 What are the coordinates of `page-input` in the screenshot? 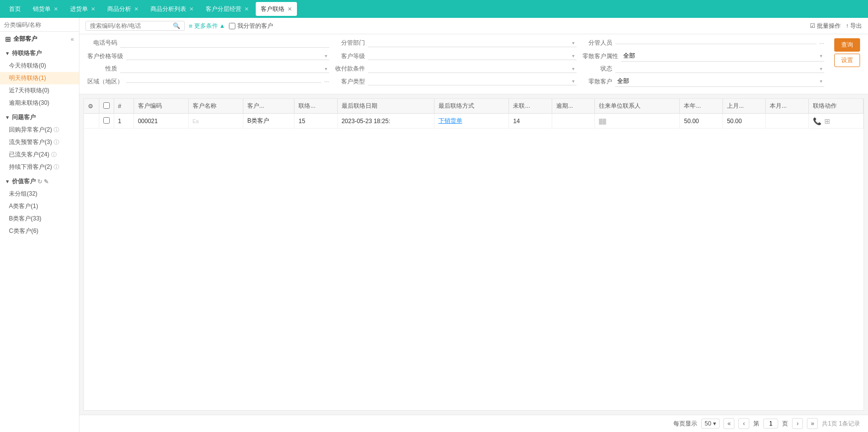 It's located at (771, 424).